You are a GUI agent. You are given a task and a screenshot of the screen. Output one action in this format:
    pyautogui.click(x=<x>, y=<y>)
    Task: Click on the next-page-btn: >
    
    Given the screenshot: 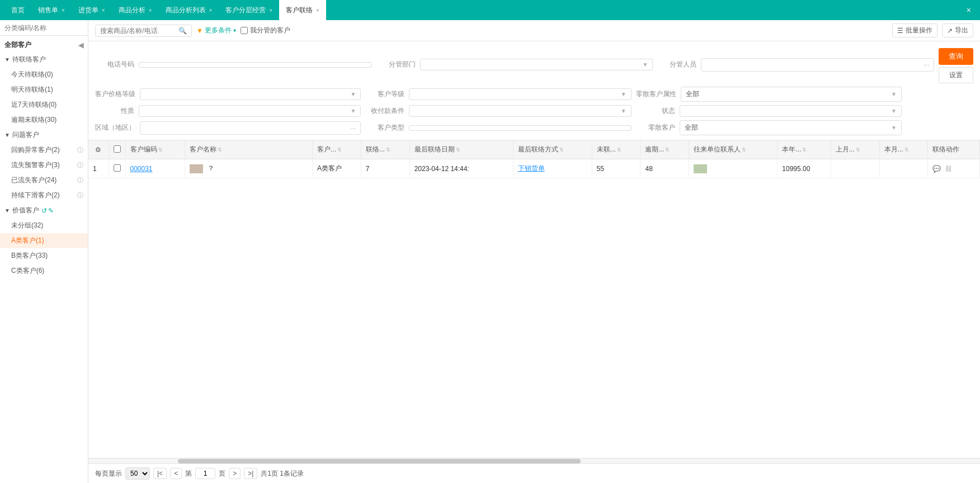 What is the action you would take?
    pyautogui.click(x=235, y=473)
    